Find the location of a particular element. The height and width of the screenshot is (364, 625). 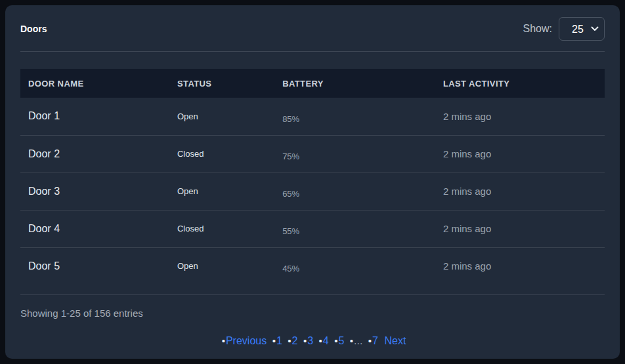

pagination-item: 7 is located at coordinates (372, 341).